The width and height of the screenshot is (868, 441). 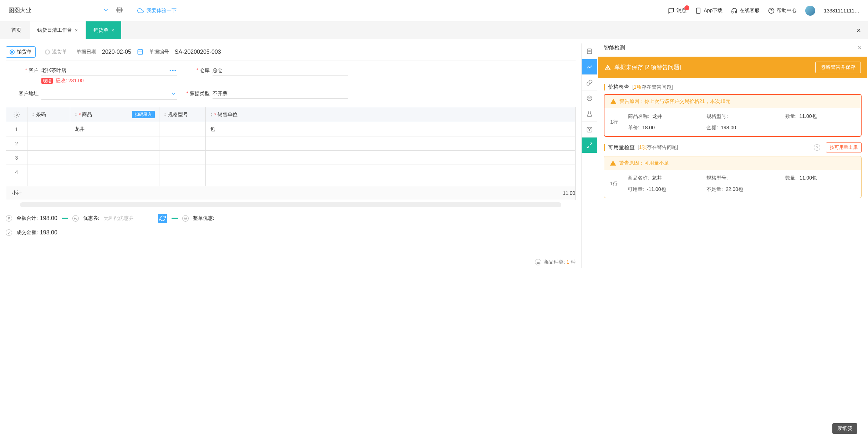 I want to click on warning-reason: 警告原因：可用量不足, so click(x=732, y=163).